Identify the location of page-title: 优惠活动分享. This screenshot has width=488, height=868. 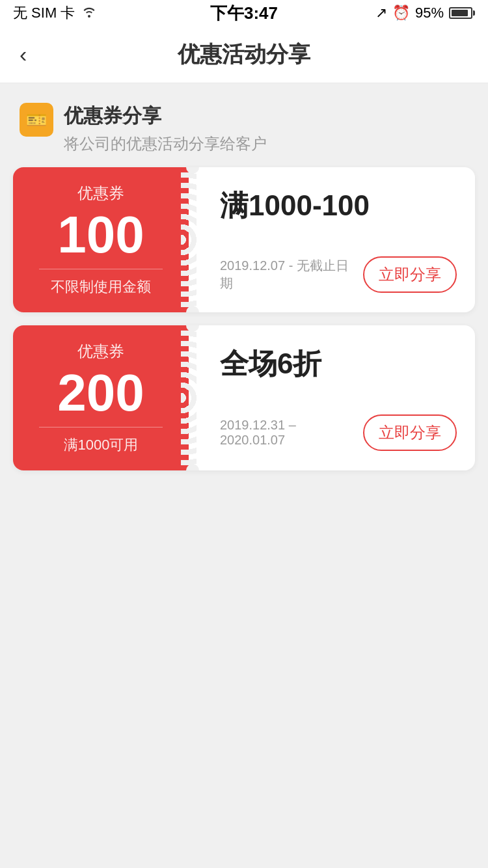
(244, 55).